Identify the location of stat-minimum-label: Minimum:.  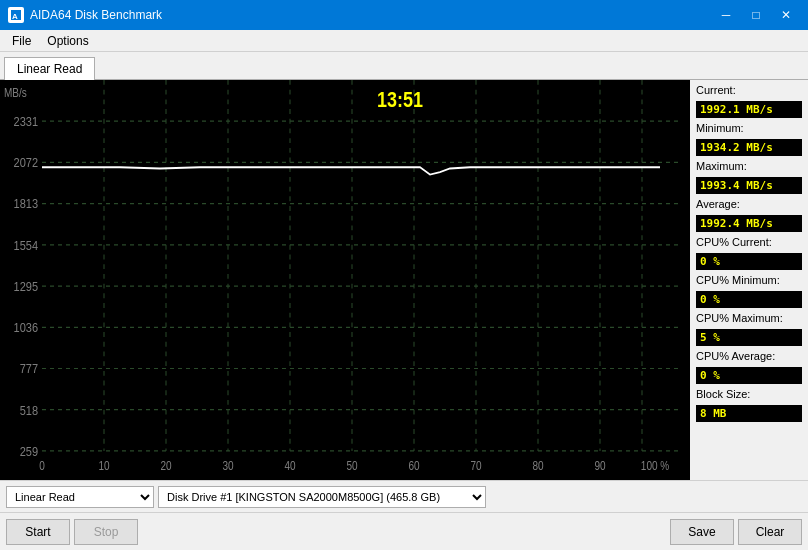
(749, 128).